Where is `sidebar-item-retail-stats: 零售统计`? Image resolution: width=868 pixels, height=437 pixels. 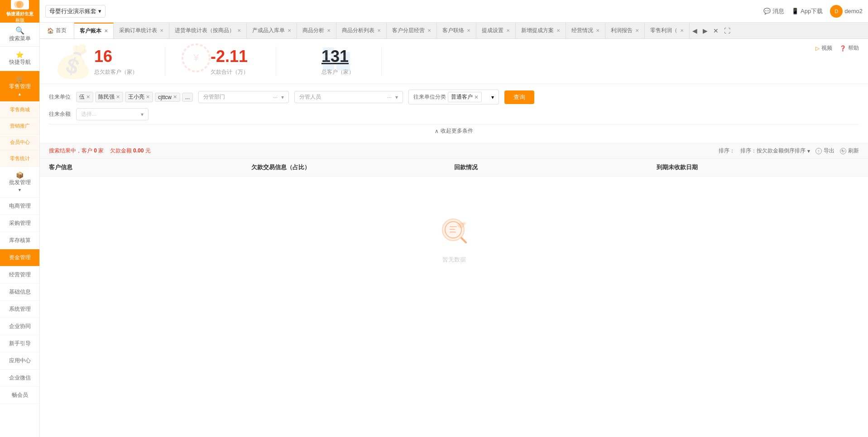
sidebar-item-retail-stats: 零售统计 is located at coordinates (20, 159).